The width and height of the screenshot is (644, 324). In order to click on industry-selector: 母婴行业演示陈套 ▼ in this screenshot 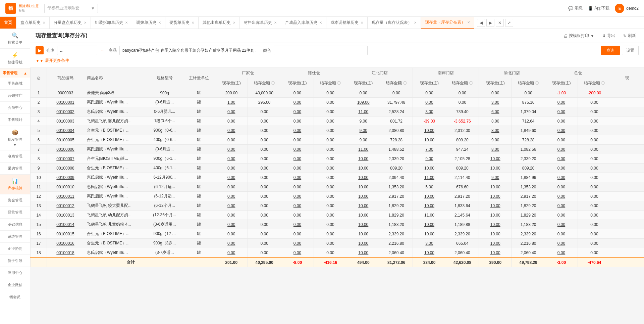, I will do `click(71, 8)`.